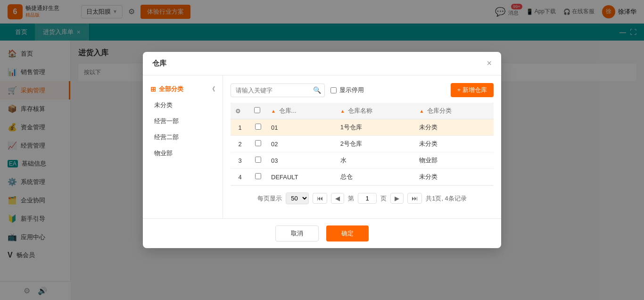 The height and width of the screenshot is (300, 644). What do you see at coordinates (362, 198) in the screenshot?
I see `pagination: 每页显示 50 ⏮ ◀ 第 页 ▶ ⏭ 共1页, 4条记录` at bounding box center [362, 198].